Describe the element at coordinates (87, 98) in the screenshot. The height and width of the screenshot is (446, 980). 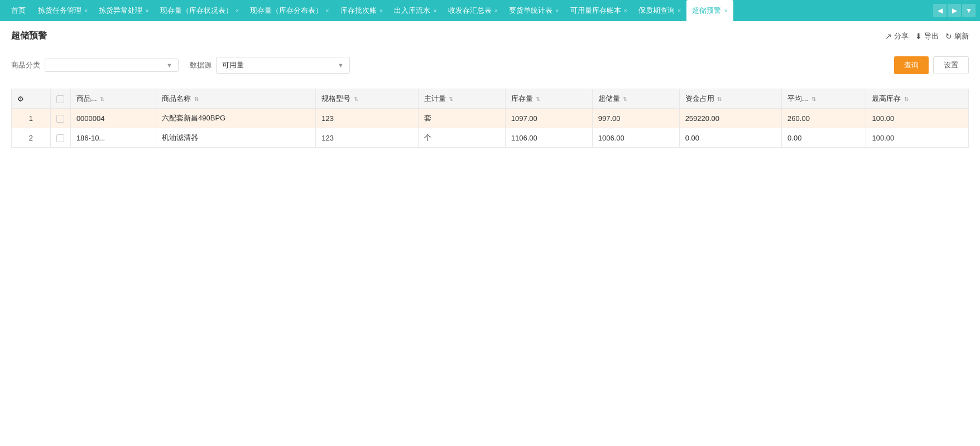
I see `col-label: 商品...` at that location.